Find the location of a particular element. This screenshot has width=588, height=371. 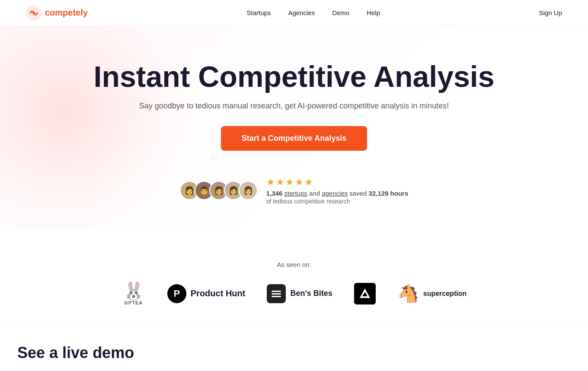

nav-startups: Startups is located at coordinates (259, 13).